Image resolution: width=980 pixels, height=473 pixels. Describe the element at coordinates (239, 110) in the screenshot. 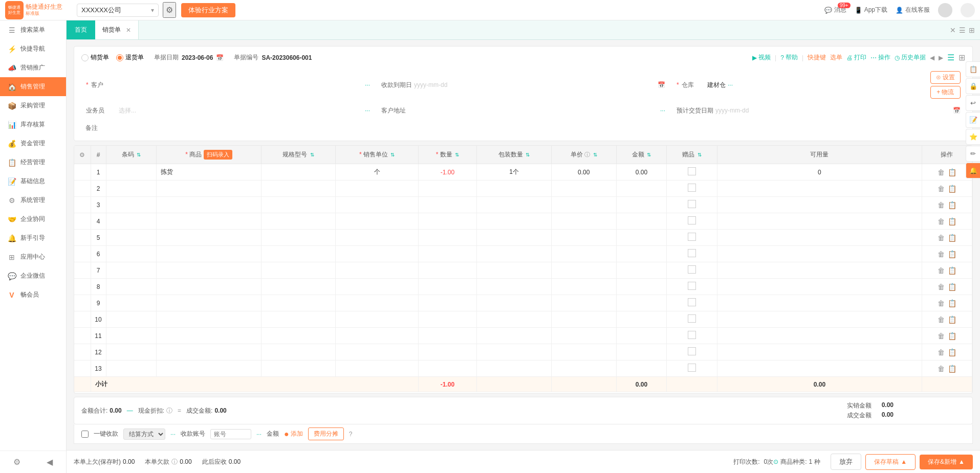

I see `salesperson-input` at that location.